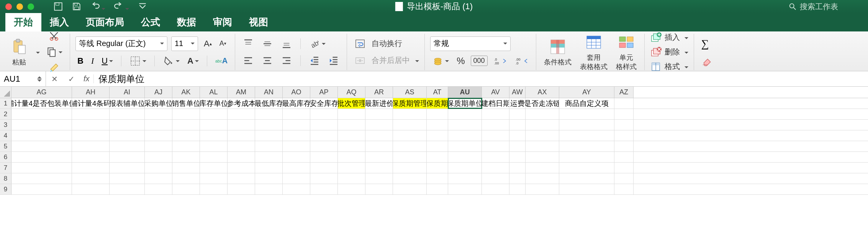 This screenshot has width=868, height=237. I want to click on increase-font-button: A▴, so click(208, 44).